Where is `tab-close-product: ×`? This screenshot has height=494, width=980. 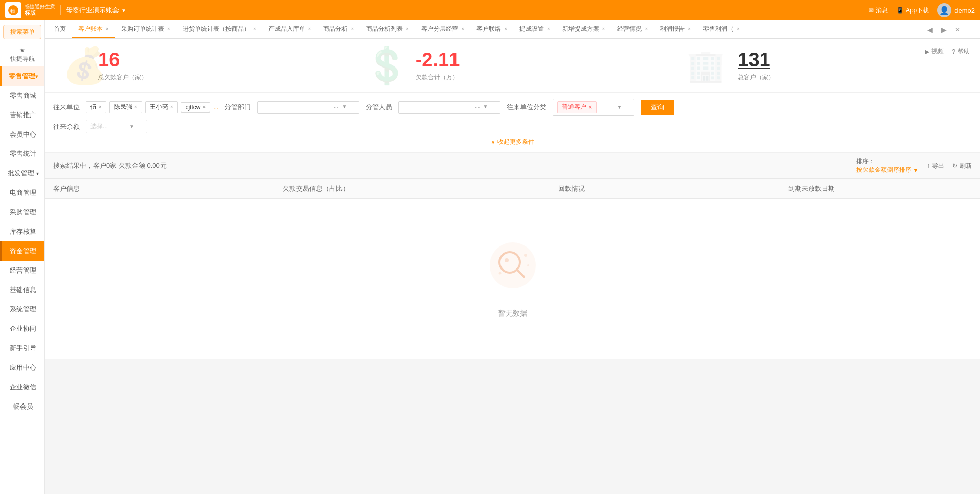 tab-close-product: × is located at coordinates (352, 29).